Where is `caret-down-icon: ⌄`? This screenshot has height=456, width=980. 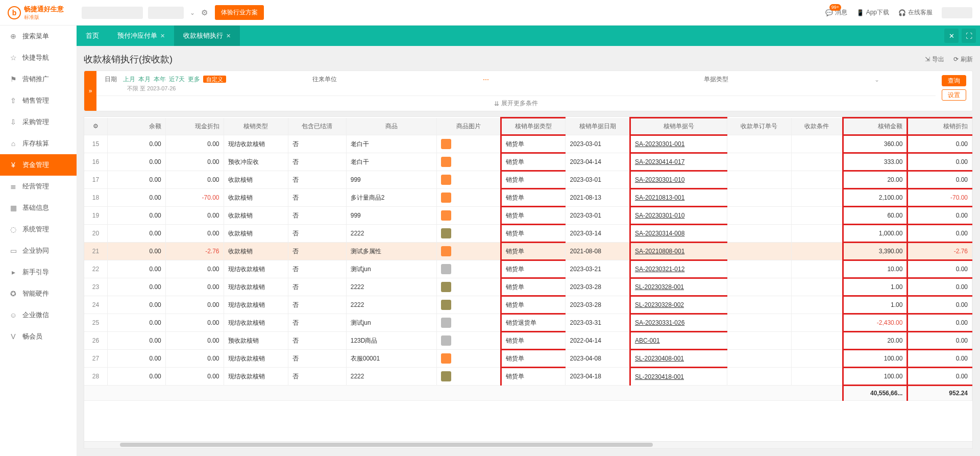
caret-down-icon: ⌄ is located at coordinates (192, 13).